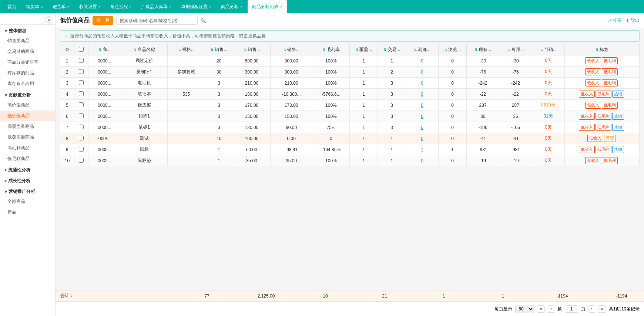  What do you see at coordinates (34, 7) in the screenshot?
I see `nav-sales-order: 销货单 ×` at bounding box center [34, 7].